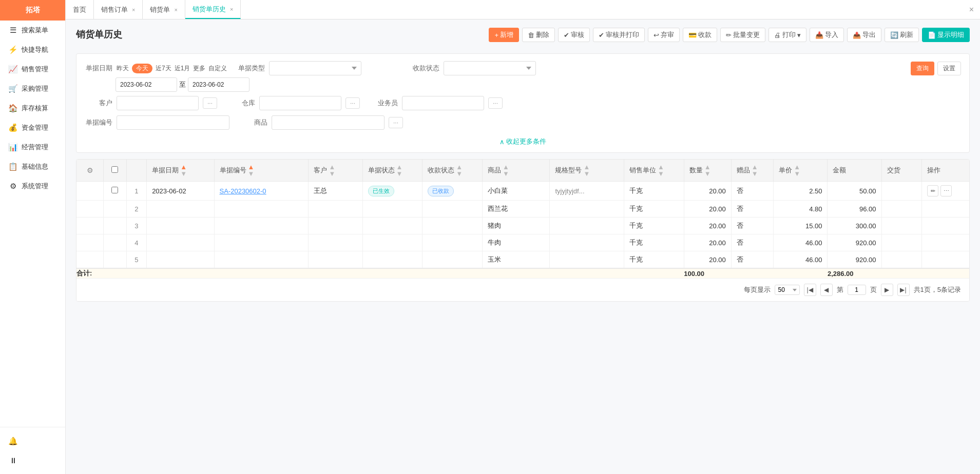 The image size is (980, 474). I want to click on next-page-btn: ▶, so click(887, 290).